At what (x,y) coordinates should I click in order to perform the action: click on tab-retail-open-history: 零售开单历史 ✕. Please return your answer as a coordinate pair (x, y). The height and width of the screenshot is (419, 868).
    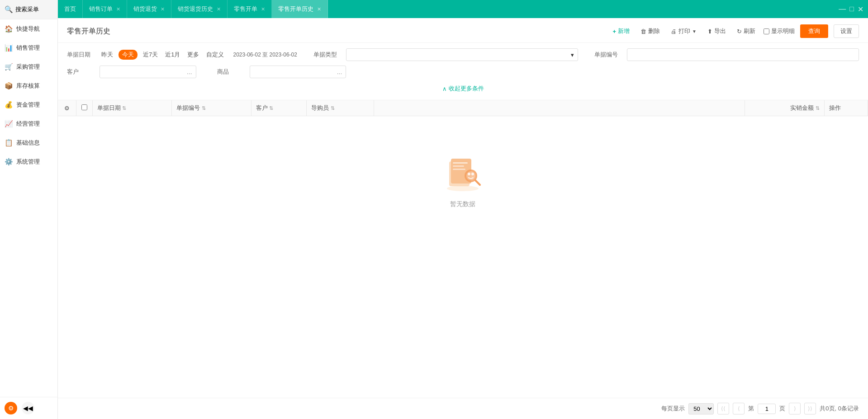
    Looking at the image, I should click on (300, 9).